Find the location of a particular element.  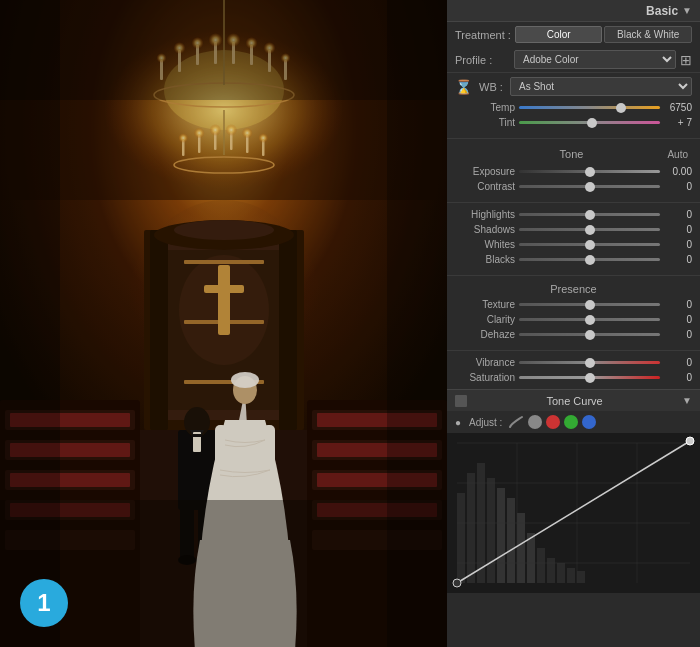

dehaze-label: Dehaze is located at coordinates (485, 334).